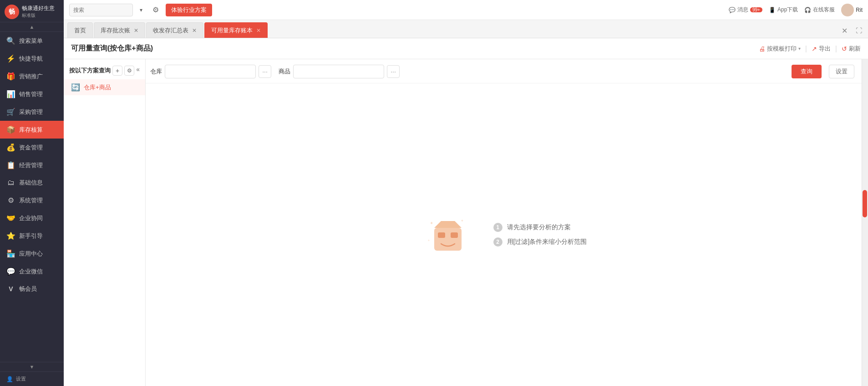 The width and height of the screenshot is (868, 386). What do you see at coordinates (32, 112) in the screenshot?
I see `sidebar-item-purchase: 🛒 采购管理` at bounding box center [32, 112].